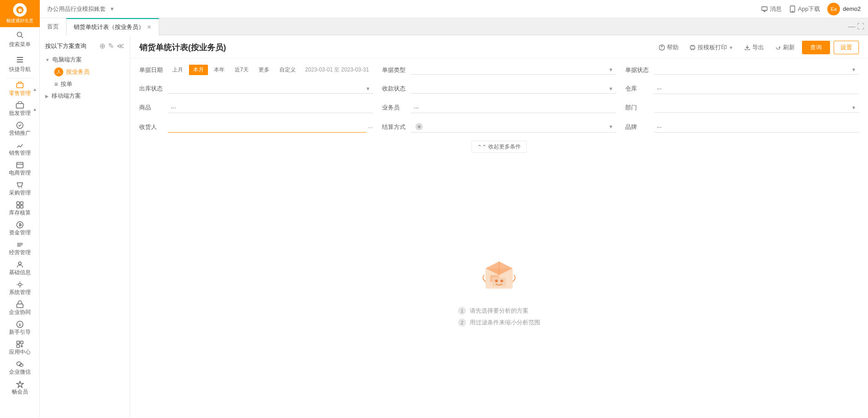 Image resolution: width=868 pixels, height=418 pixels. I want to click on warehouse-dropdown: ···, so click(757, 89).